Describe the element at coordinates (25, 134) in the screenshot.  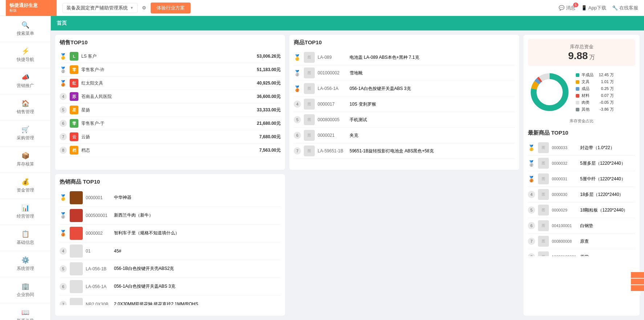
I see `sidebar-item-purchase: 🛒 采购管理` at that location.